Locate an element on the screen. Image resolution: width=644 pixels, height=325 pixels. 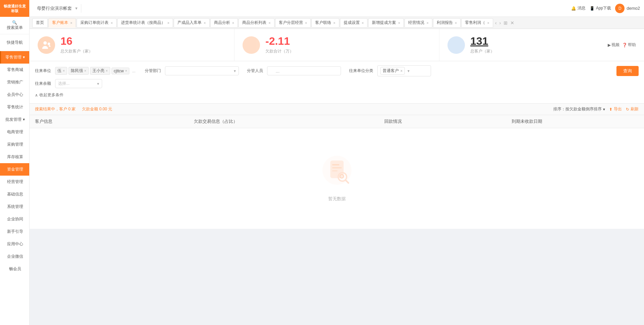
debt-icon is located at coordinates (251, 45).